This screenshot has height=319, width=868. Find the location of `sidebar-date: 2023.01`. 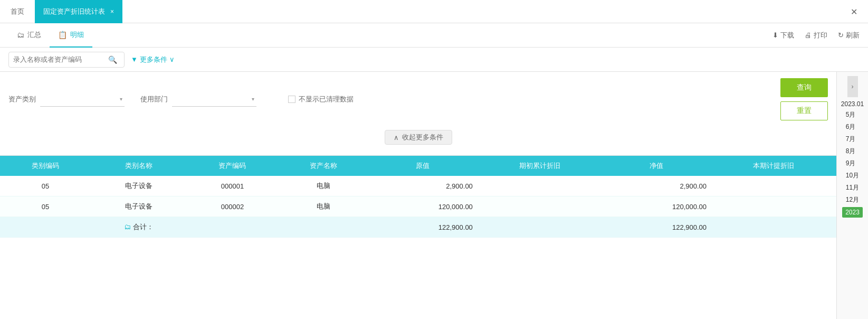

sidebar-date: 2023.01 is located at coordinates (853, 104).